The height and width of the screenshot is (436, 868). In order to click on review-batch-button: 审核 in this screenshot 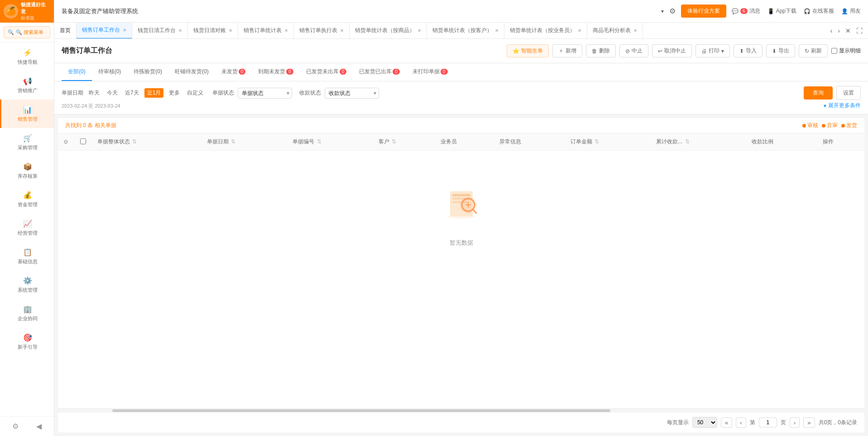, I will do `click(810, 126)`.